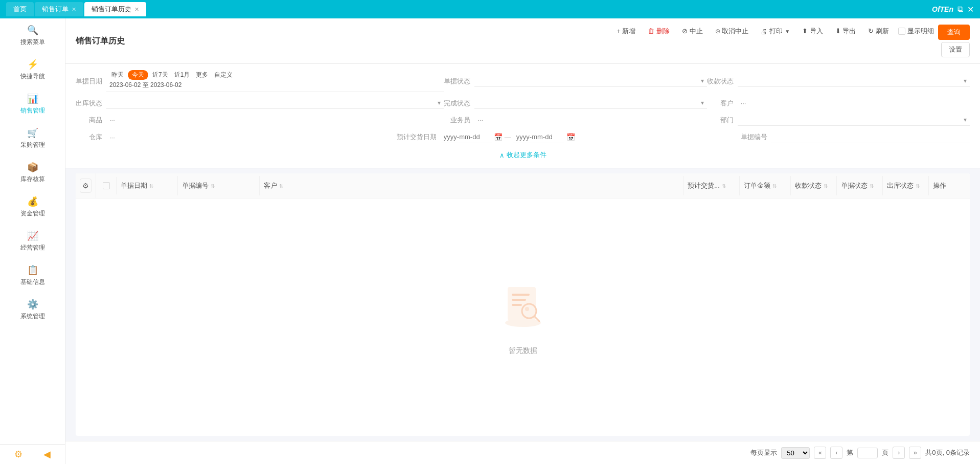 The image size is (980, 464). Describe the element at coordinates (147, 186) in the screenshot. I see `th-date: 单据日期 ⇅` at that location.